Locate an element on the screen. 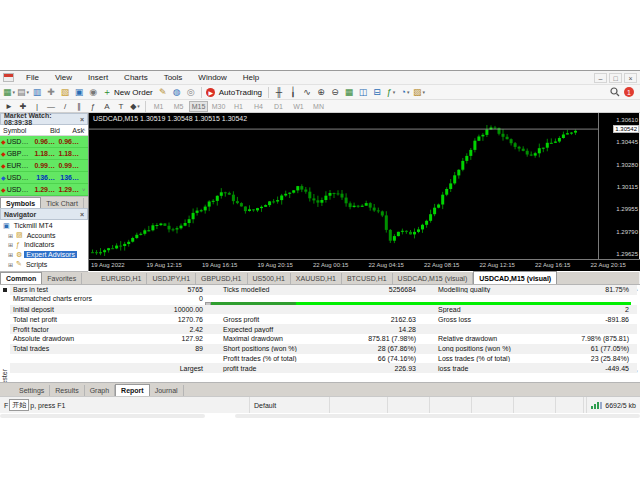 This screenshot has width=640, height=480. menu-item-insert: Insert is located at coordinates (98, 78).